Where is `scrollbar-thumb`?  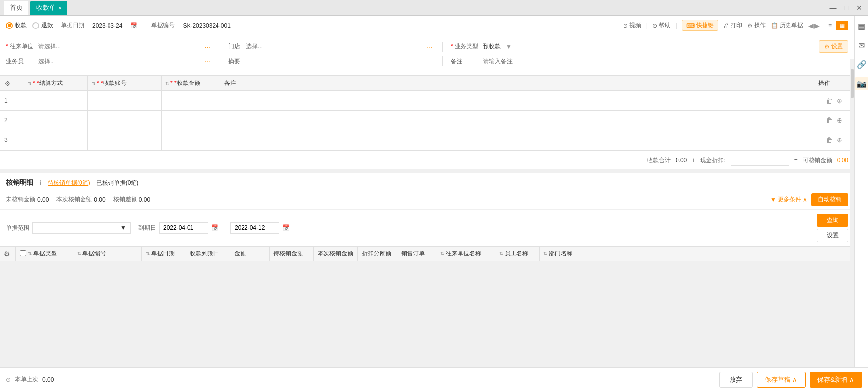
scrollbar-thumb is located at coordinates (852, 84).